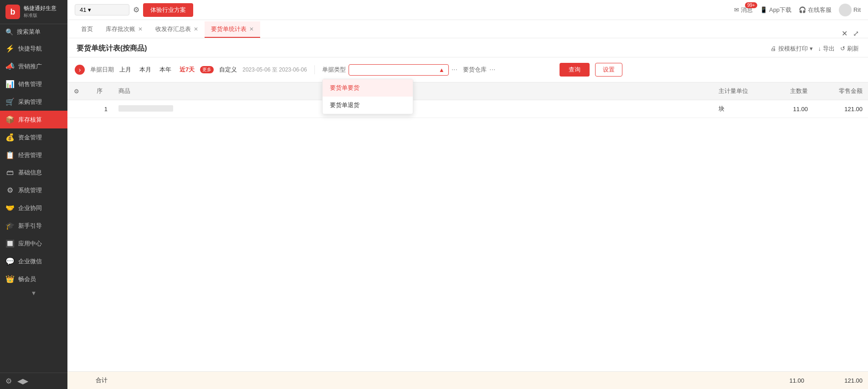 The image size is (868, 389). I want to click on date-more-badge: 更多, so click(207, 70).